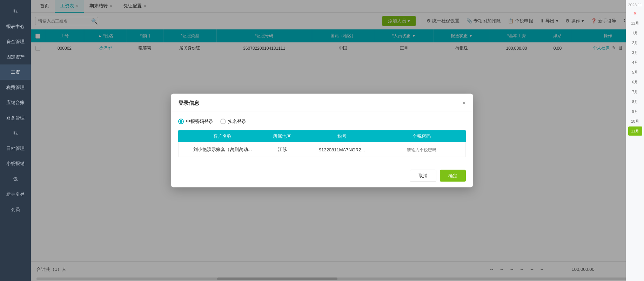 This screenshot has width=644, height=281. Describe the element at coordinates (635, 33) in the screenshot. I see `timeline-month-jan: 1月` at that location.